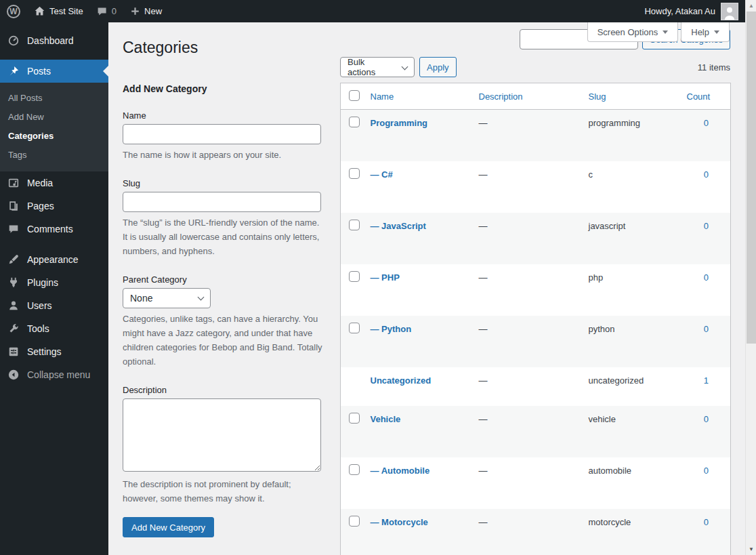  What do you see at coordinates (222, 491) in the screenshot?
I see `description-help-text: The description is not prominent by defa…` at bounding box center [222, 491].